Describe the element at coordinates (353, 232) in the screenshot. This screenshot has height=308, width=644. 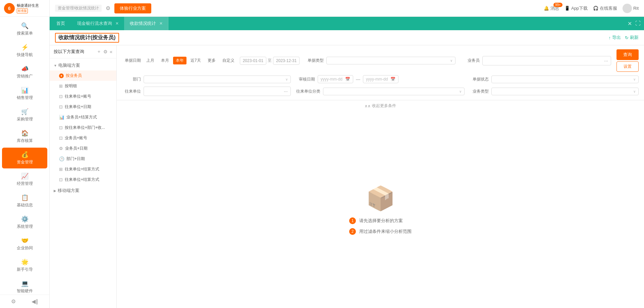
I see `step-num-2: 2` at that location.